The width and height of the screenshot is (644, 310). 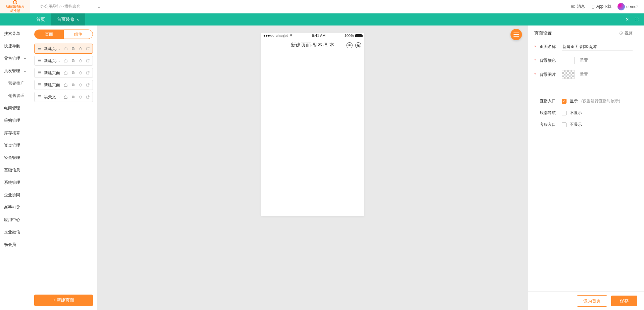 What do you see at coordinates (15, 121) in the screenshot?
I see `sidebar-purchase: 采购管理` at bounding box center [15, 121].